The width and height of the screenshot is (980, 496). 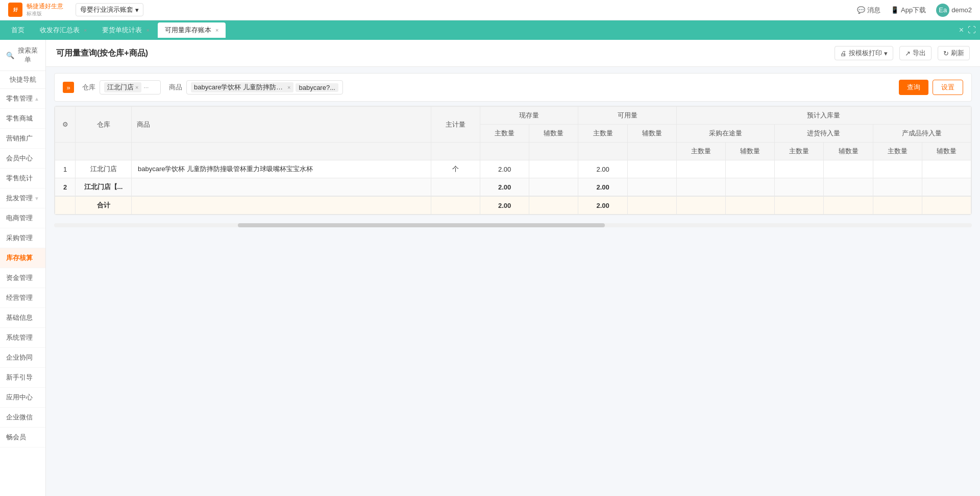 What do you see at coordinates (909, 10) in the screenshot?
I see `app-download-btn: 📱 App下载` at bounding box center [909, 10].